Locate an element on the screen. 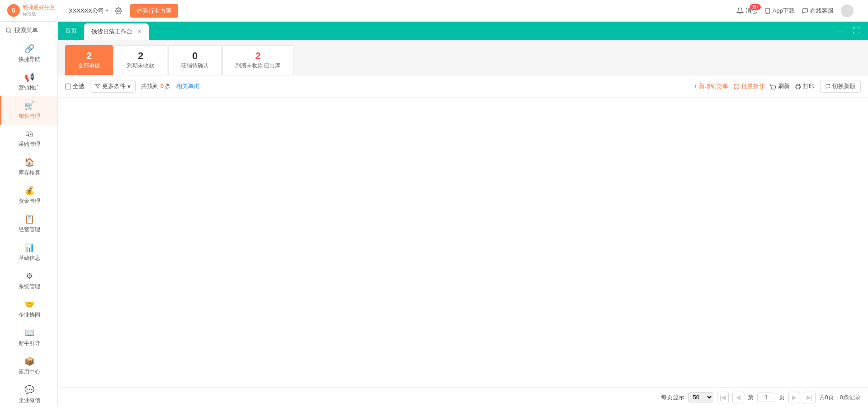  top-bar: 6 畅捷通好生意 标准版 XXXXXX公司 ▾ 体验行业方案 消息 99+ is located at coordinates (434, 11).